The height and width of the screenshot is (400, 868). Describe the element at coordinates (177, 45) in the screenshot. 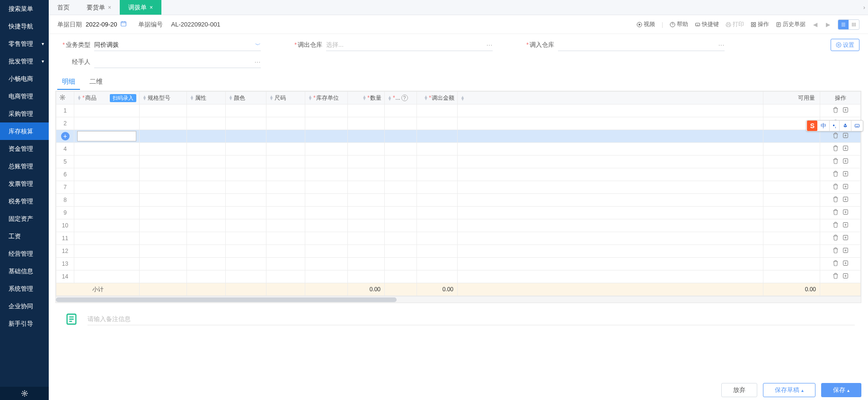

I see `biz-type-select: 同价调拨 ﹀` at that location.